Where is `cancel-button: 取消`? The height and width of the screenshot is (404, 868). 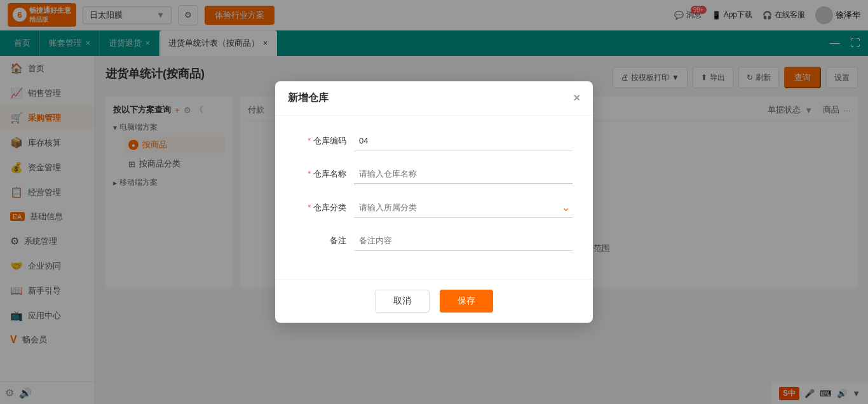
cancel-button: 取消 is located at coordinates (402, 301).